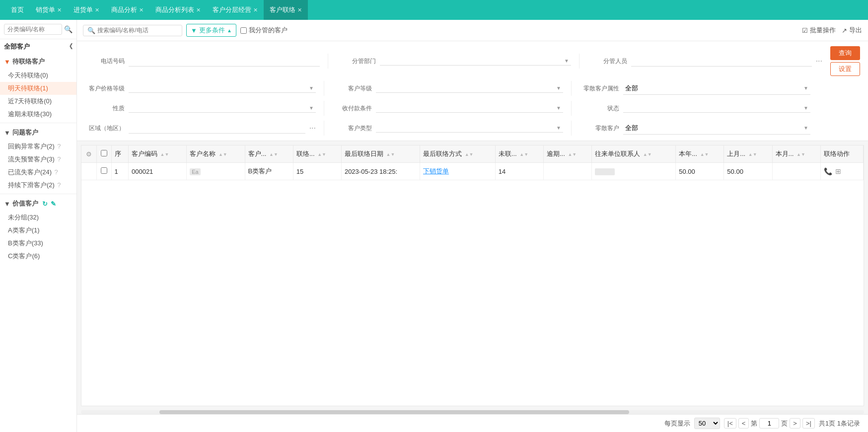 The width and height of the screenshot is (868, 432). What do you see at coordinates (769, 423) in the screenshot?
I see `page-number-input` at bounding box center [769, 423].